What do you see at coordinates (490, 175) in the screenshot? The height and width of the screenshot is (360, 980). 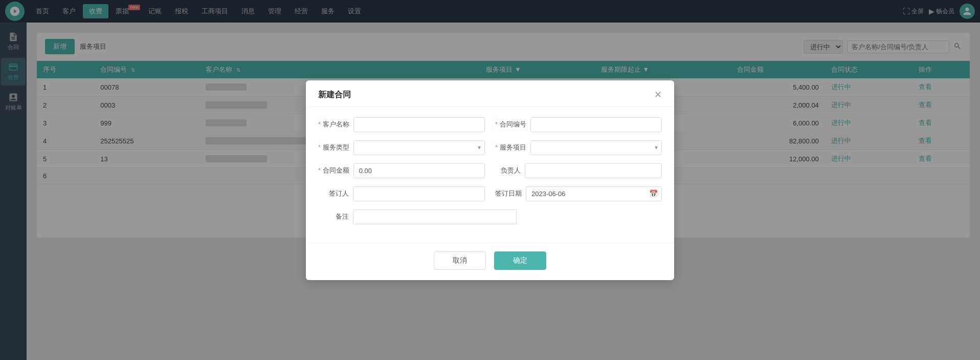 I see `modal-body: 客户名称 合同编号 服务类型` at bounding box center [490, 175].